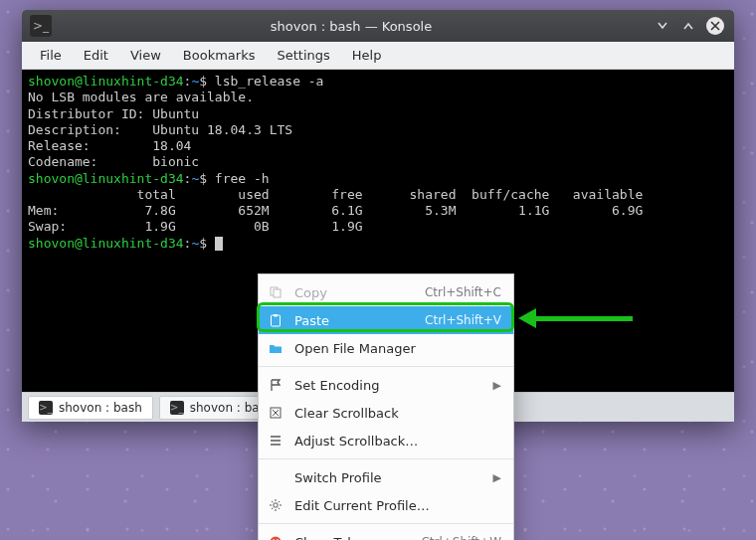  What do you see at coordinates (113, 113) in the screenshot?
I see `output-line: Distributor ID: Ubuntu` at bounding box center [113, 113].